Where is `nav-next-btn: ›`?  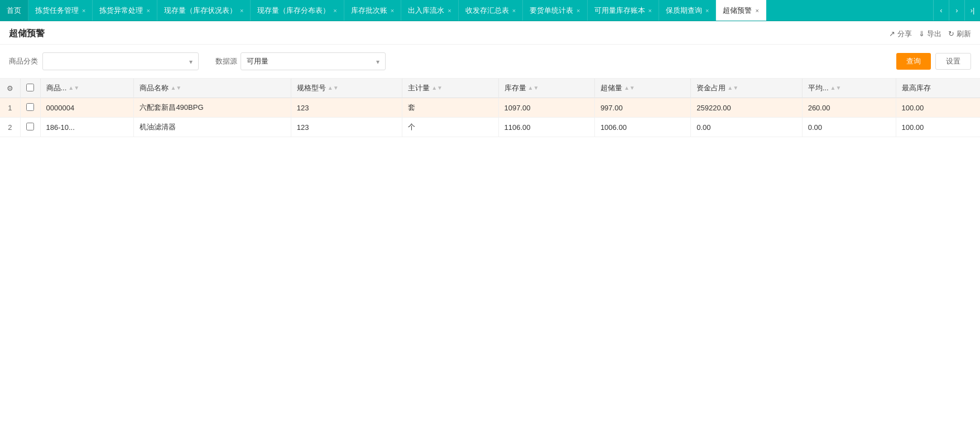
nav-next-btn: › is located at coordinates (957, 11).